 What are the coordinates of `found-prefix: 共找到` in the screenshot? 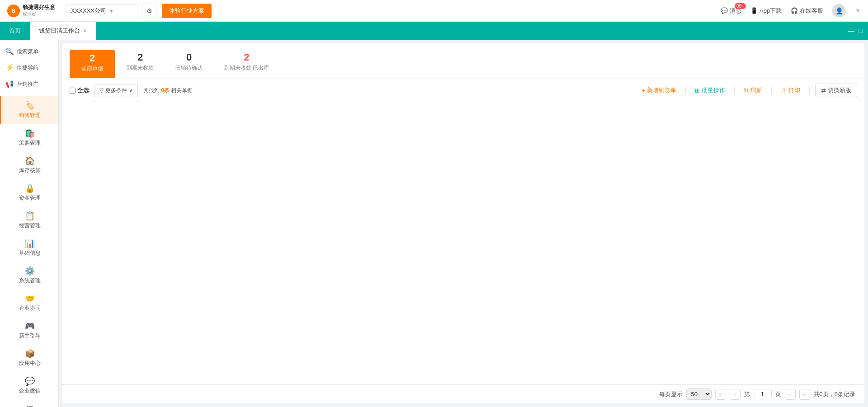 It's located at (151, 90).